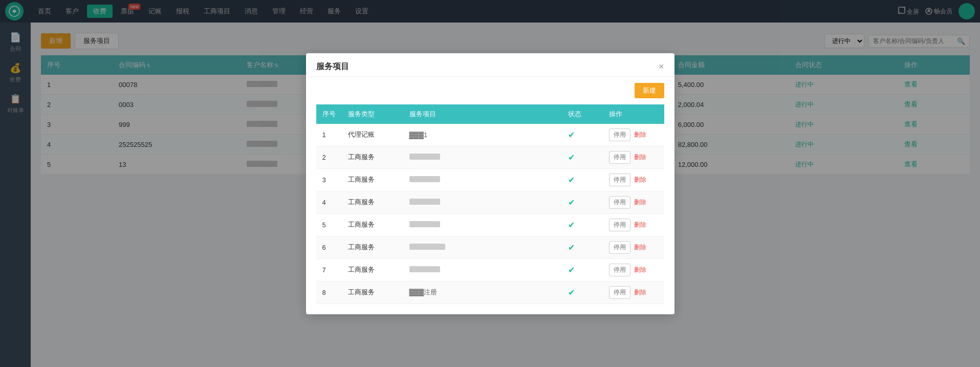 The width and height of the screenshot is (980, 367). What do you see at coordinates (490, 247) in the screenshot?
I see `modal-table-row: 6 工商服务 ✔ 停用 删除` at bounding box center [490, 247].